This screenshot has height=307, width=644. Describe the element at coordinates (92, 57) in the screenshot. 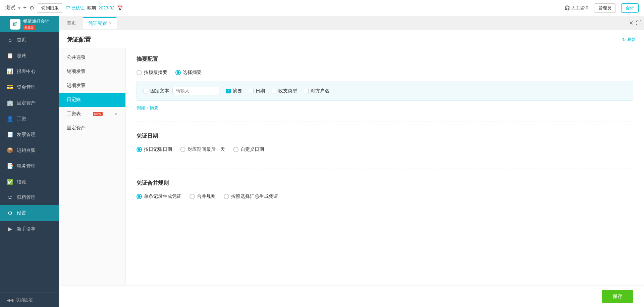

I see `left-menu-item-public: 公共选项` at that location.